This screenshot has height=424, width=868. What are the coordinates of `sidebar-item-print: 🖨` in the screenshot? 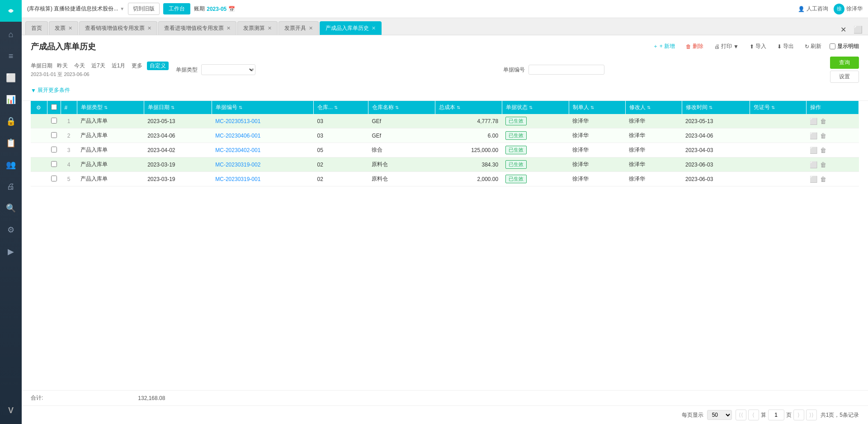 It's located at (11, 186).